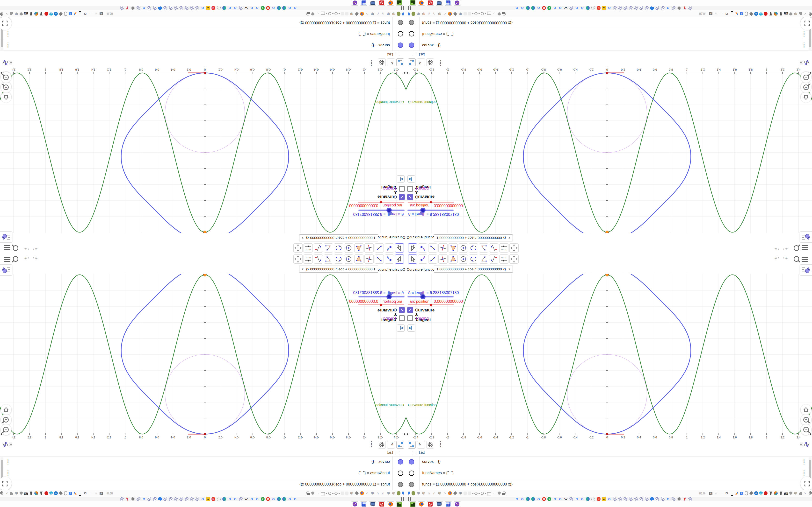 This screenshot has width=812, height=507. I want to click on image-yellow-icon, so click(208, 499).